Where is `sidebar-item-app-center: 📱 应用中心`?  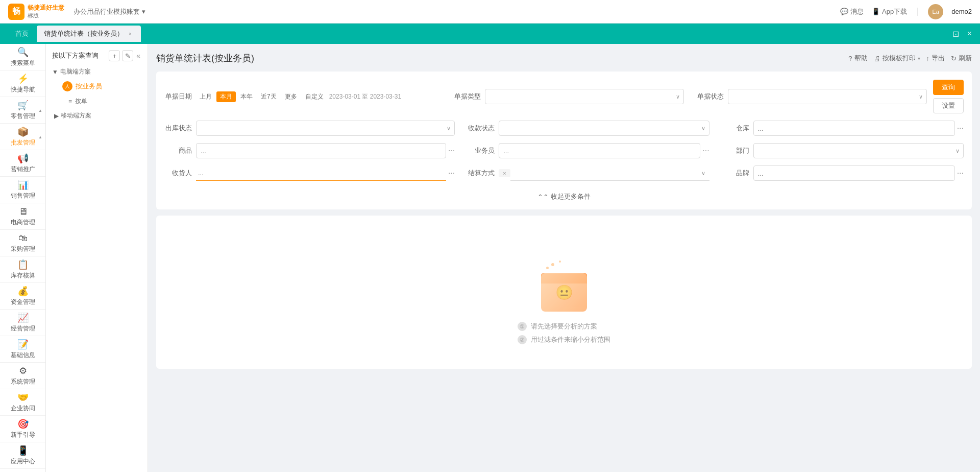
sidebar-item-app-center: 📱 应用中心 is located at coordinates (22, 456).